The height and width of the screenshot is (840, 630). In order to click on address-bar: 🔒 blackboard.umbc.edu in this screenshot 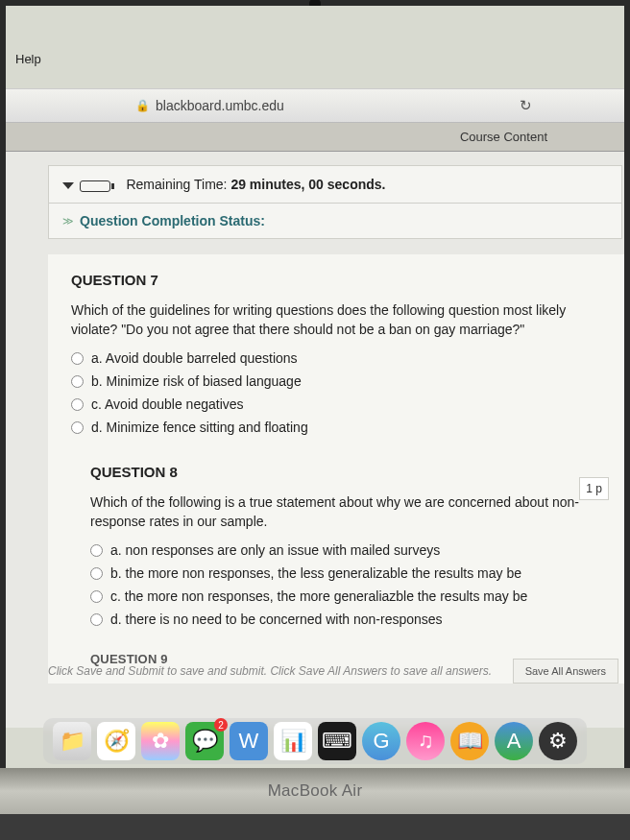, I will do `click(209, 106)`.